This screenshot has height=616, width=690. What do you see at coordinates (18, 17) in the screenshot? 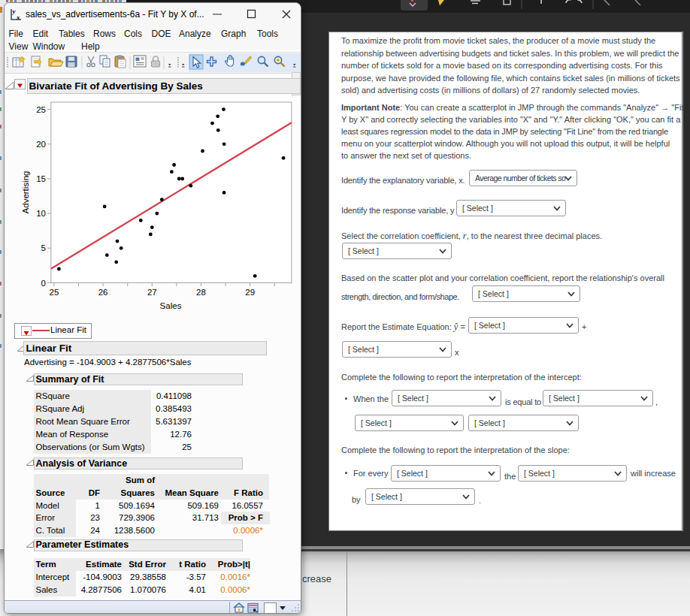
I see `svg-text: x` at bounding box center [18, 17].